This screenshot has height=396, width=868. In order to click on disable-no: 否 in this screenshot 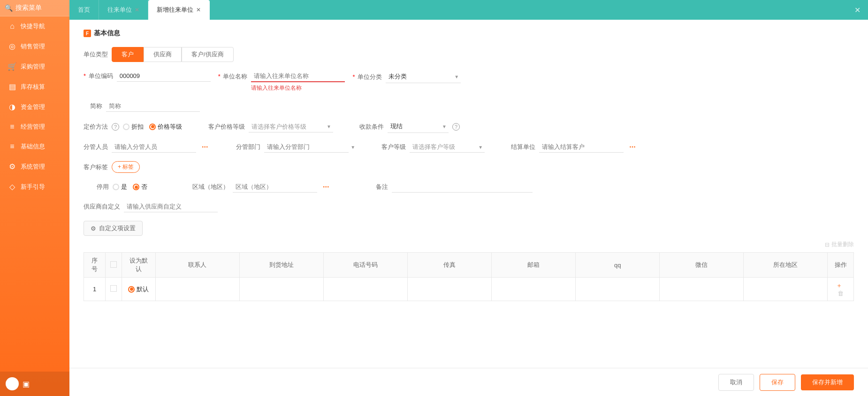, I will do `click(140, 187)`.